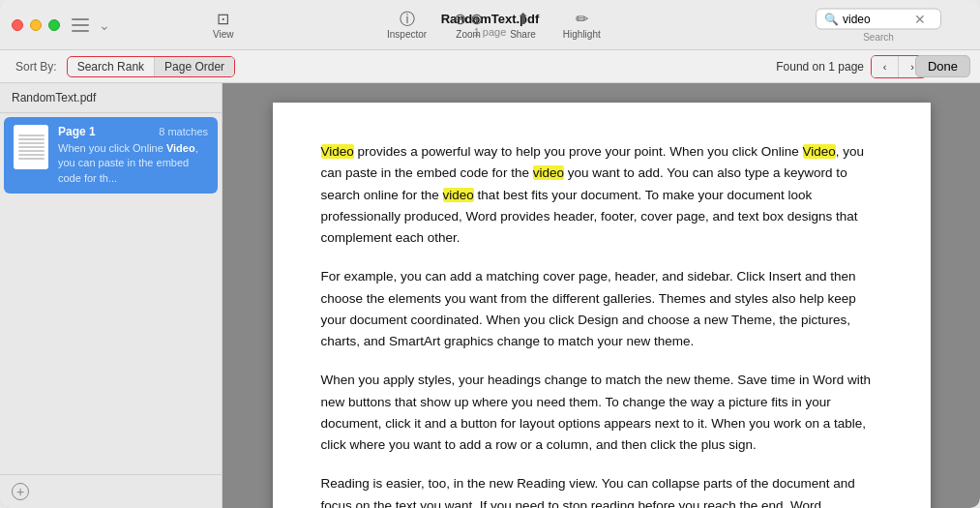 This screenshot has width=980, height=508. I want to click on inspector-icon: ⓘ, so click(407, 18).